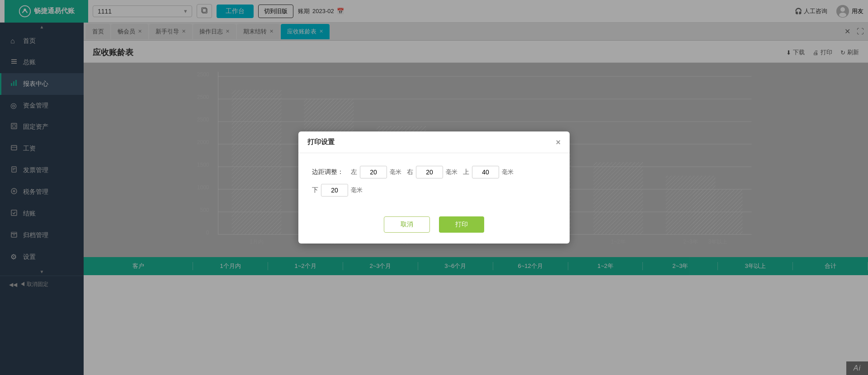 The image size is (868, 375). Describe the element at coordinates (434, 181) in the screenshot. I see `modal-body: 边距调整： 左 毫米 右 毫米 上 毫米 下` at that location.